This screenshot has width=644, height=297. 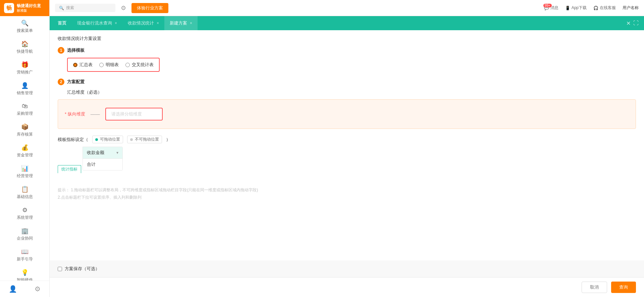 I want to click on section1-number: 1, so click(x=61, y=50).